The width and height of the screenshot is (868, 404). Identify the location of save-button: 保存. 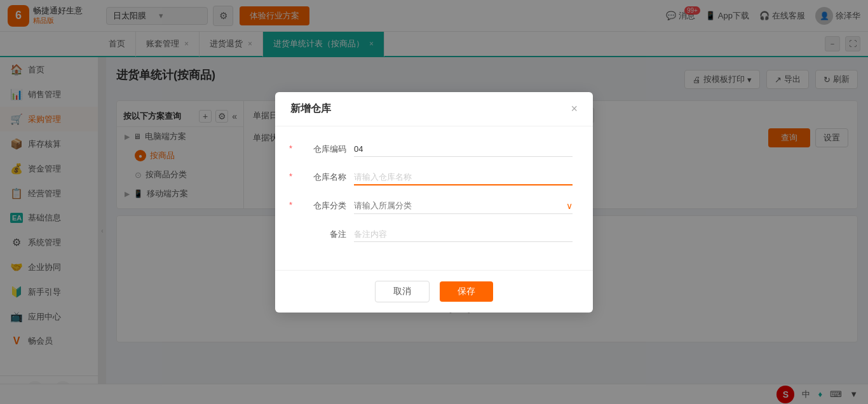
(466, 292).